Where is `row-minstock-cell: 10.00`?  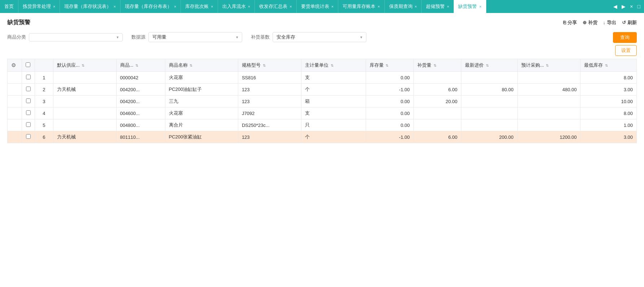 row-minstock-cell: 10.00 is located at coordinates (609, 102).